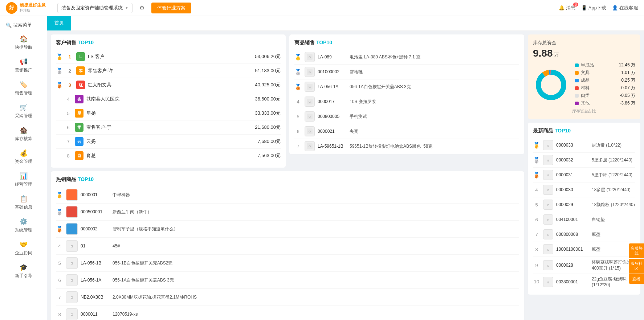  I want to click on product-code: 0000011, so click(95, 314).